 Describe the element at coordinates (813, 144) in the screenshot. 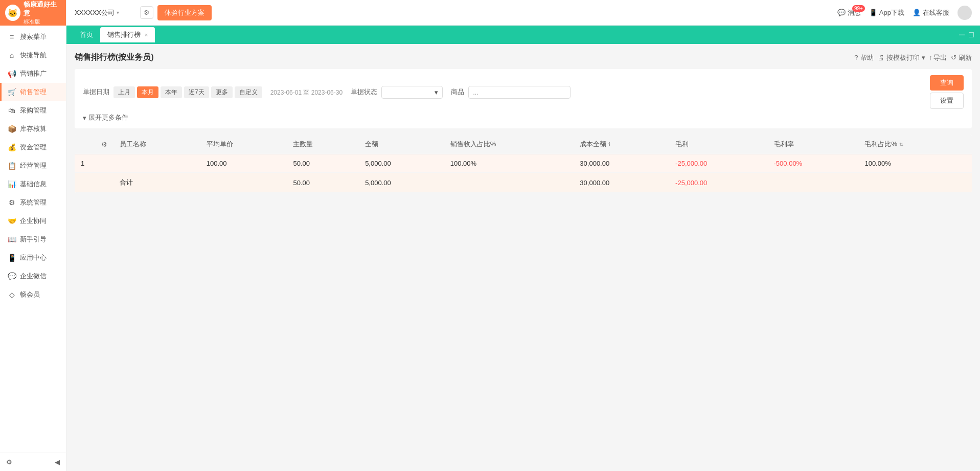

I see `col-gross-rate: 毛利率` at that location.